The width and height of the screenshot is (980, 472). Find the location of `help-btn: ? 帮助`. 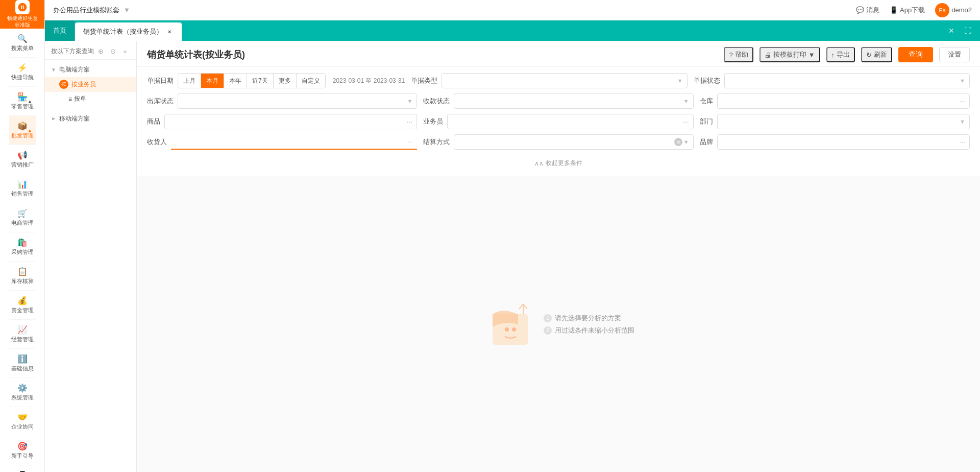

help-btn: ? 帮助 is located at coordinates (738, 55).